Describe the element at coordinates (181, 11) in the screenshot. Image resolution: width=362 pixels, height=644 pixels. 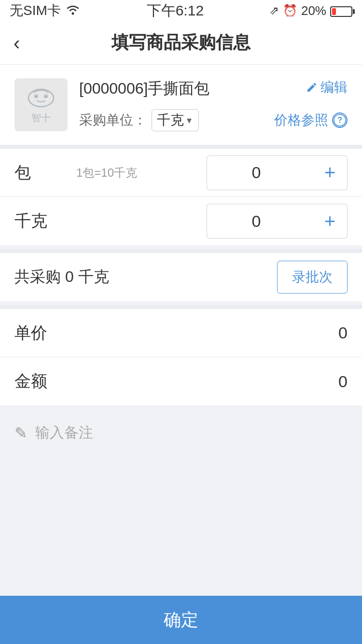
I see `status-bar: 无SIM卡 下午6:12 ⇗ ⏰ 20%` at that location.